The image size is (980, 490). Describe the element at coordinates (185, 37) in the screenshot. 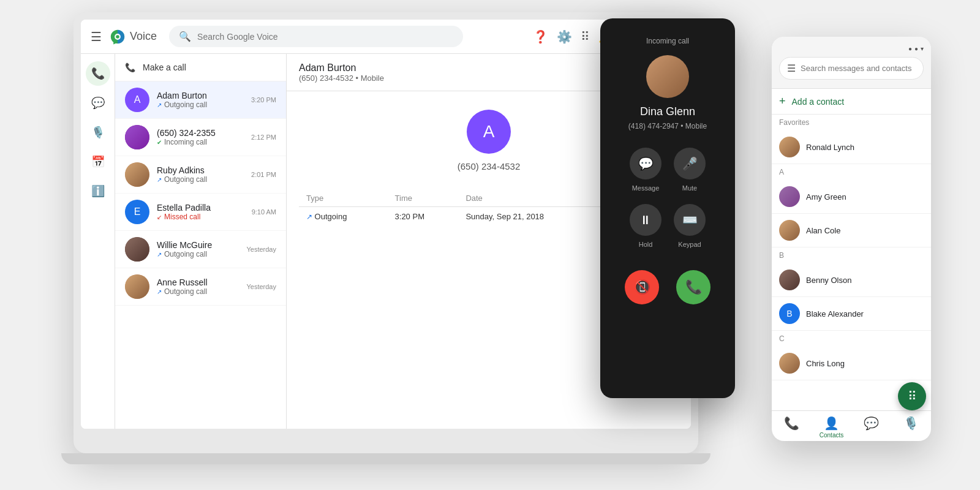

I see `search-icon: 🔍` at that location.